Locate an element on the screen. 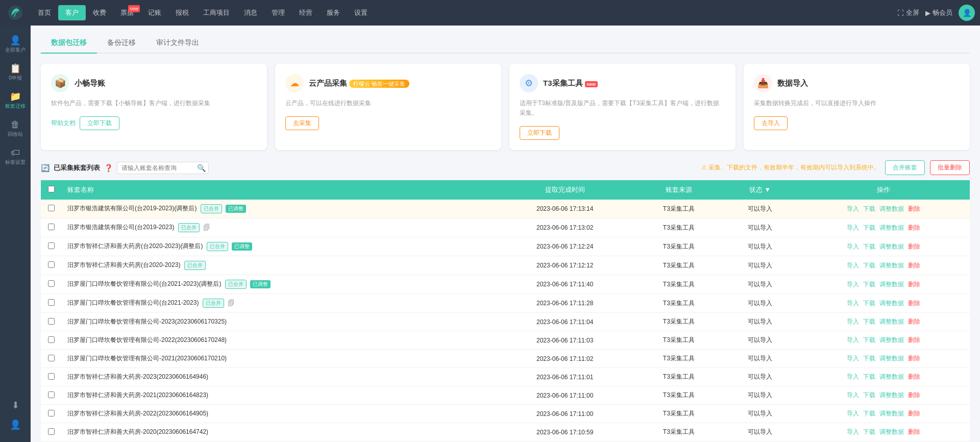 This screenshot has height=442, width=980. col-header-status: 状态 ▼ is located at coordinates (760, 190).